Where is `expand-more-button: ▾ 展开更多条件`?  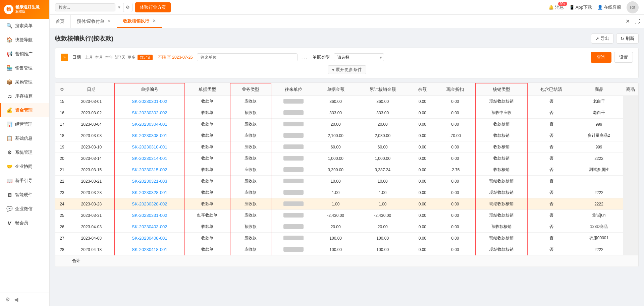
expand-more-button: ▾ 展开更多条件 is located at coordinates (347, 70).